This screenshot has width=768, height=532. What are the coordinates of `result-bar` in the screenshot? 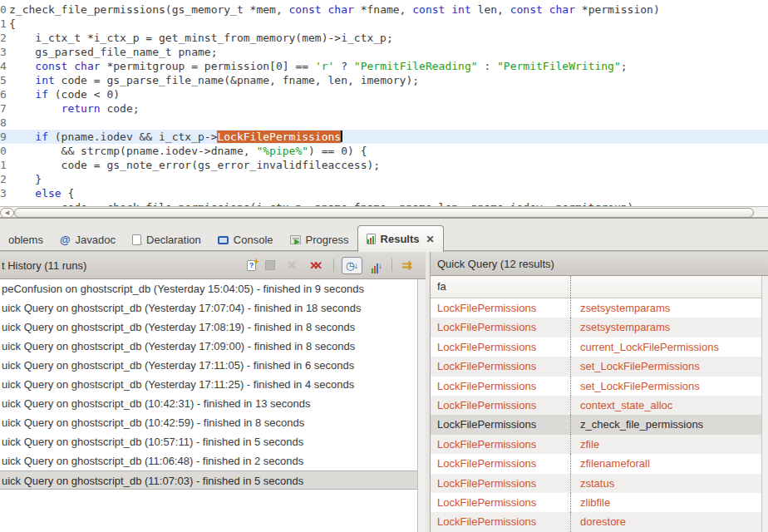 It's located at (373, 239).